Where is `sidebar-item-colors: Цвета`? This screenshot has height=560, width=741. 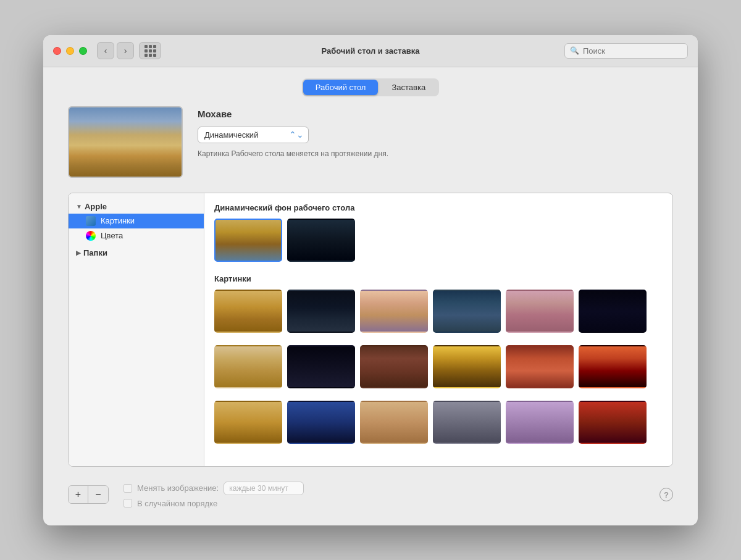 sidebar-item-colors: Цвета is located at coordinates (136, 236).